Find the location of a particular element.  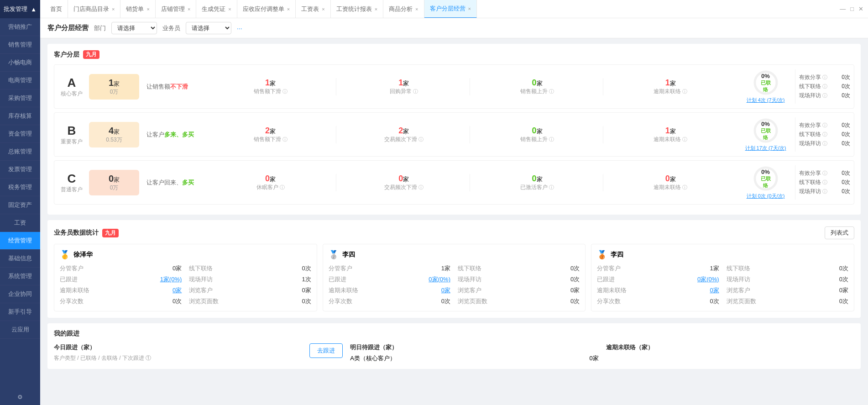

staff-stat-label-2-6: 分享次数 is located at coordinates (609, 301).